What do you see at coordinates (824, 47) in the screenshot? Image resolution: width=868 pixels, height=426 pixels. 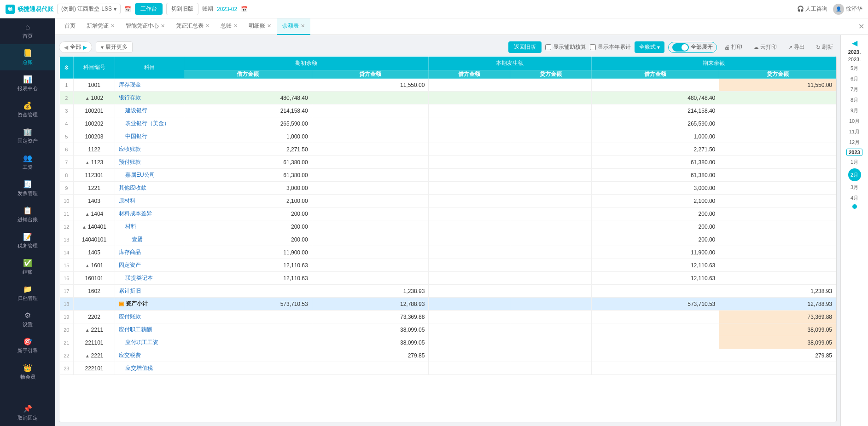 I see `refresh-button: ↻ 刷新` at bounding box center [824, 47].